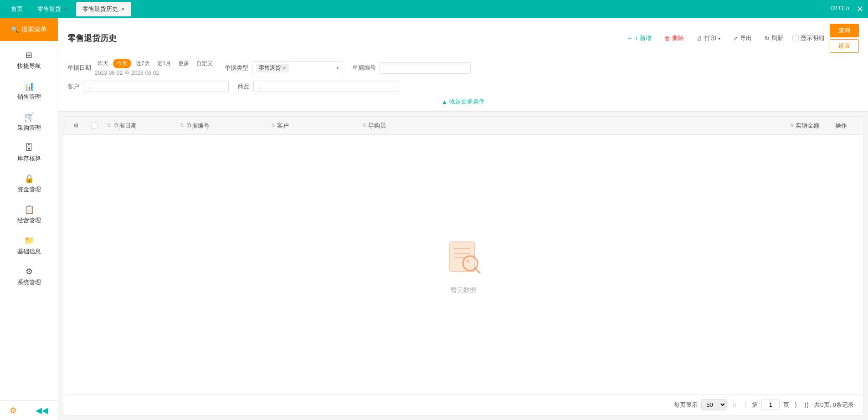 The image size is (868, 420). I want to click on goods-dots: ..., so click(260, 87).